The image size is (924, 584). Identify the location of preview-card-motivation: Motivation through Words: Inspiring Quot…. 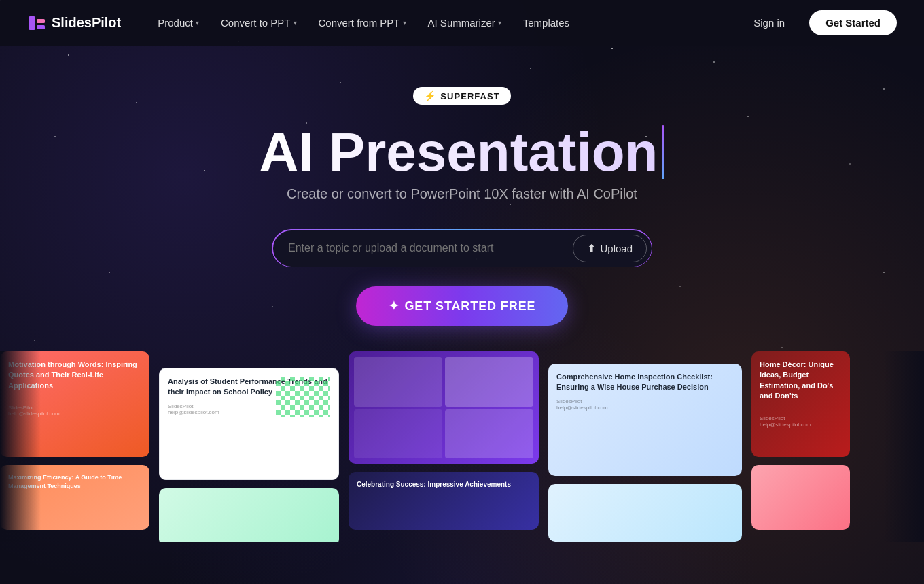
(75, 404).